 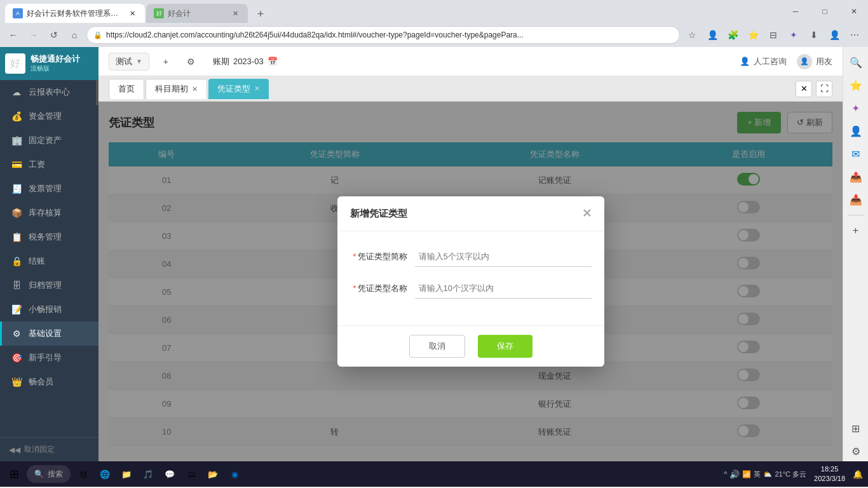 What do you see at coordinates (50, 449) in the screenshot?
I see `sidebar-footer: ◀◀ 取消固定` at bounding box center [50, 449].